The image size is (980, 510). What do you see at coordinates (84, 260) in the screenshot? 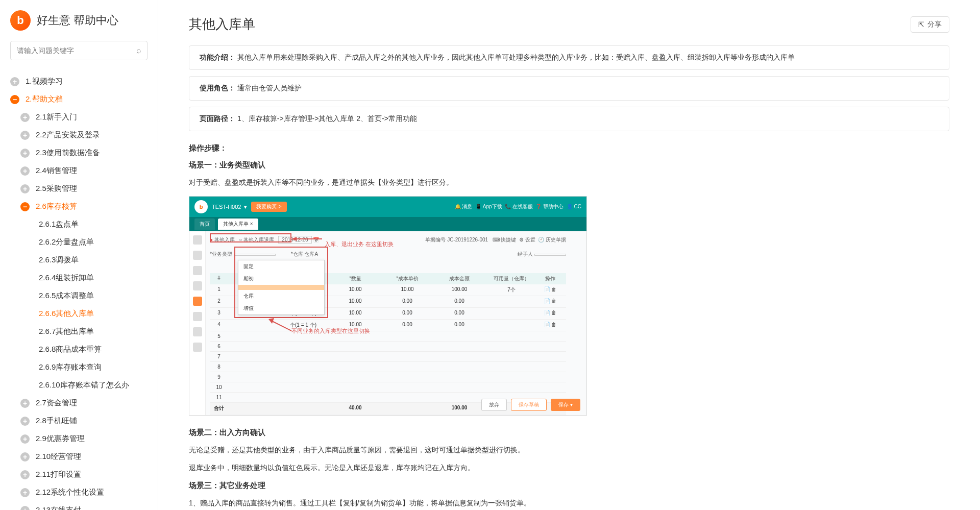
I see `nav-transfer: 2.6.3调拨单` at bounding box center [84, 260].